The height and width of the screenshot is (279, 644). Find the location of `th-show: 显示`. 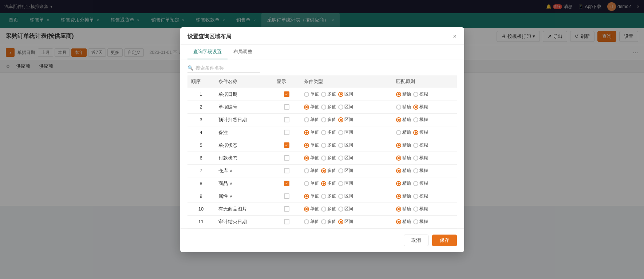

th-show: 显示 is located at coordinates (287, 82).